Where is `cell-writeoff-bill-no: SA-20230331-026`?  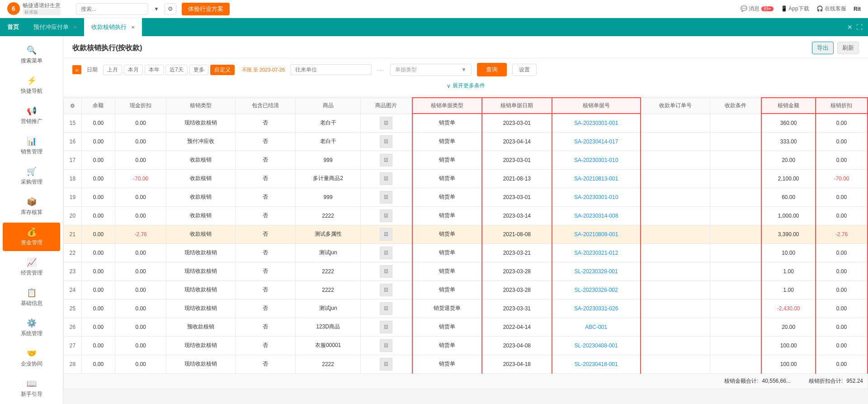
cell-writeoff-bill-no: SA-20230331-026 is located at coordinates (596, 309).